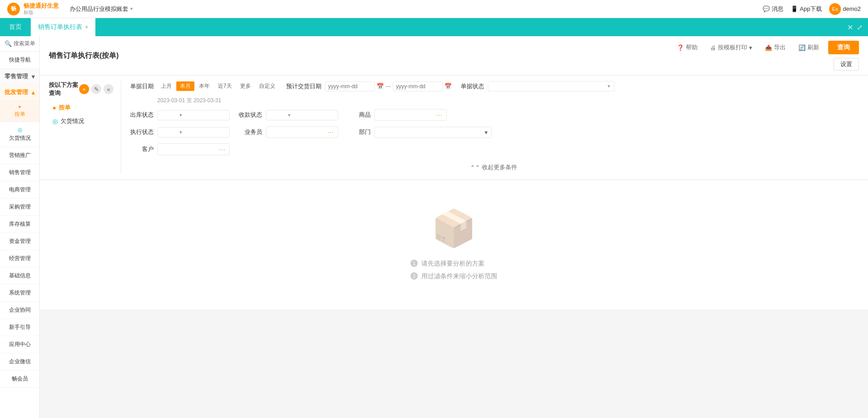  Describe the element at coordinates (141, 86) in the screenshot. I see `date-label: 单据日期` at that location.